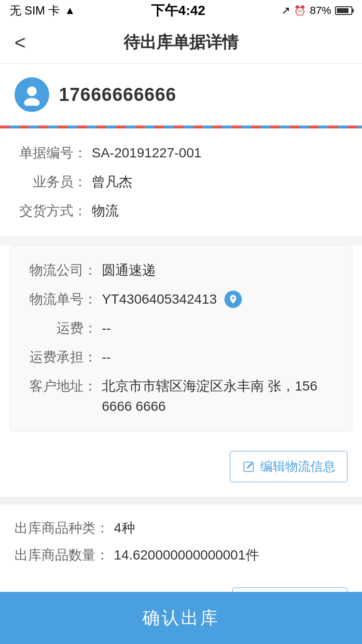  I want to click on location-status-icon: ↗, so click(286, 11).